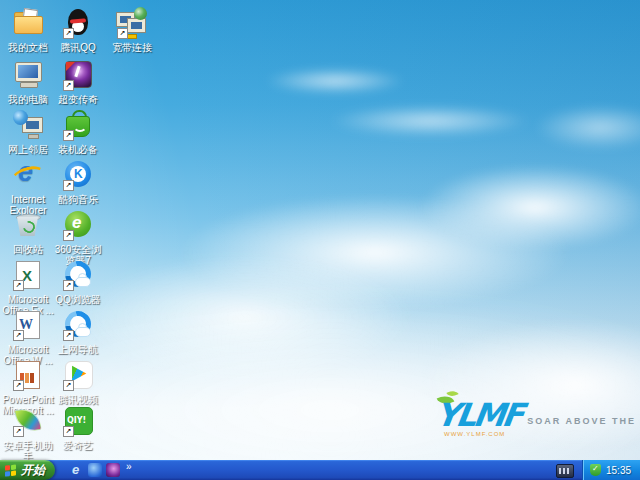 The height and width of the screenshot is (480, 640). I want to click on quick-launch-overflow-chevron: », so click(129, 467).